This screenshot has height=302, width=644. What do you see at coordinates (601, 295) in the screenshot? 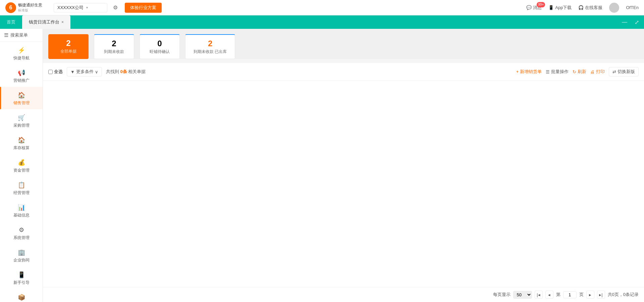
I see `last-page-button: ▸|` at bounding box center [601, 295].